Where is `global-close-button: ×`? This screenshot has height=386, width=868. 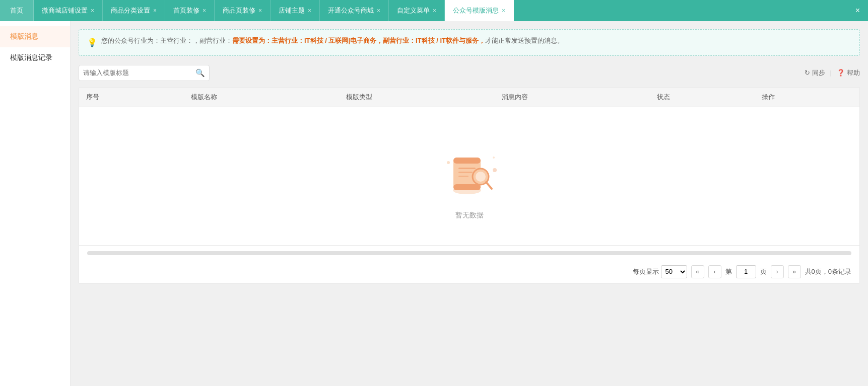
global-close-button: × is located at coordinates (857, 11).